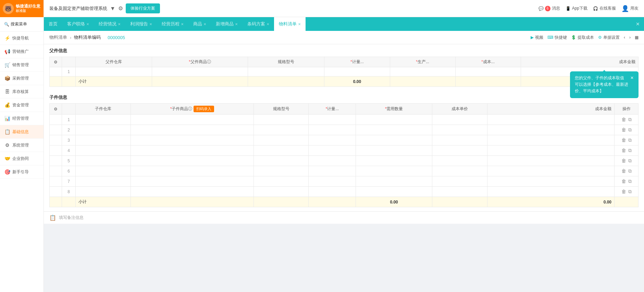 The width and height of the screenshot is (644, 292). Describe the element at coordinates (611, 38) in the screenshot. I see `settings-label: 单据设置` at that location.